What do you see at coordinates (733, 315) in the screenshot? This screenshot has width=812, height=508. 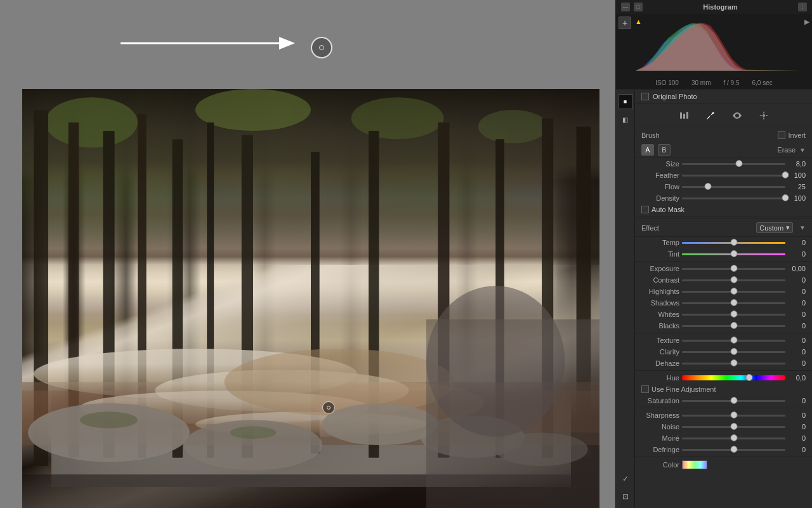 I see `whites-slider-track` at bounding box center [733, 315].